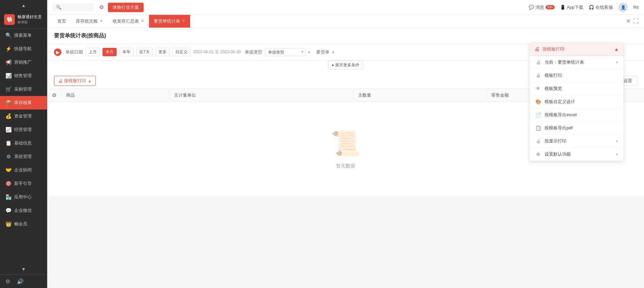  Describe the element at coordinates (577, 141) in the screenshot. I see `dropdown-display-print: 🖨 按显示打印 ▾` at that location.